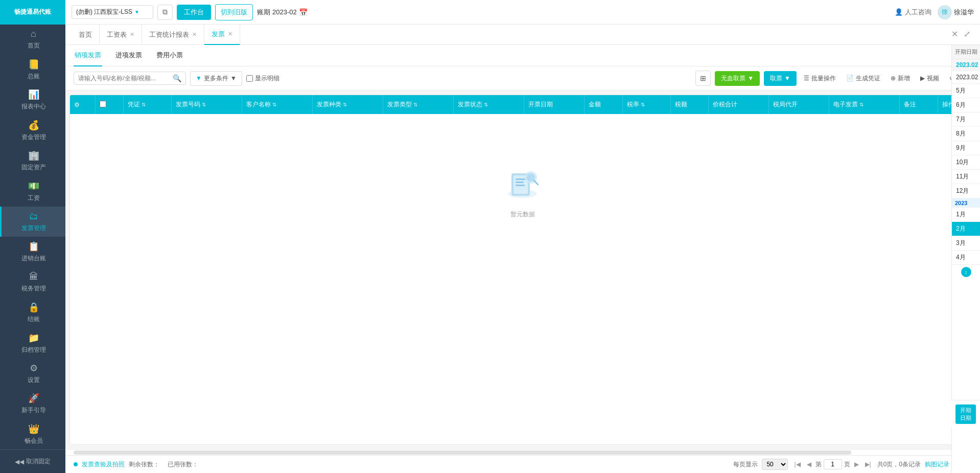 The image size is (980, 473). Describe the element at coordinates (833, 464) in the screenshot. I see `page-input` at that location.